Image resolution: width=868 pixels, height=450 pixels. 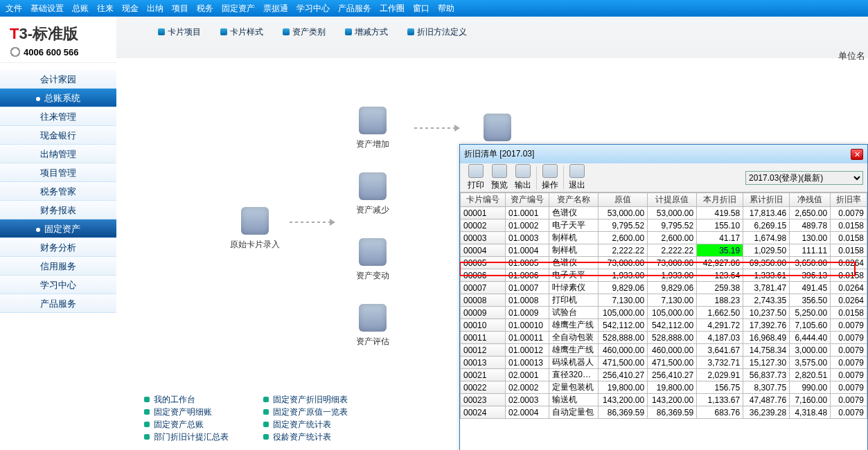 What do you see at coordinates (276, 8) in the screenshot?
I see `menu-票据通: 票据通` at bounding box center [276, 8].